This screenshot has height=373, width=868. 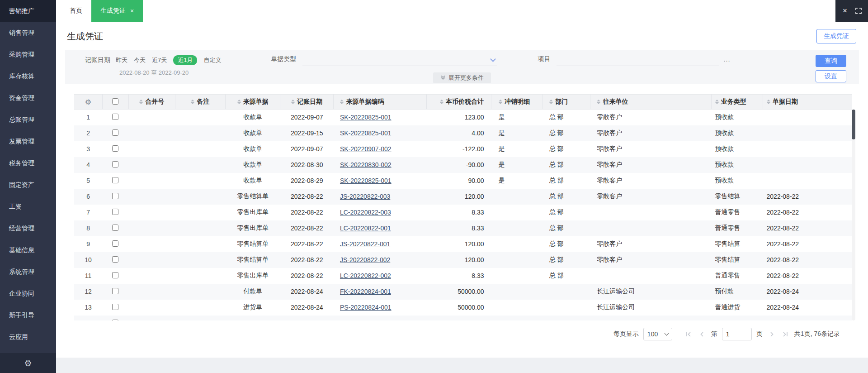 What do you see at coordinates (28, 141) in the screenshot?
I see `sidebar-item-发票管理: 发票管理` at bounding box center [28, 141].